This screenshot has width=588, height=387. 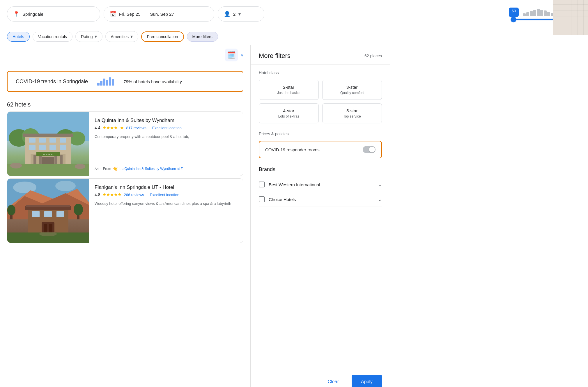 What do you see at coordinates (352, 90) in the screenshot?
I see `class-card-3star: 3-star Quality comfort` at bounding box center [352, 90].